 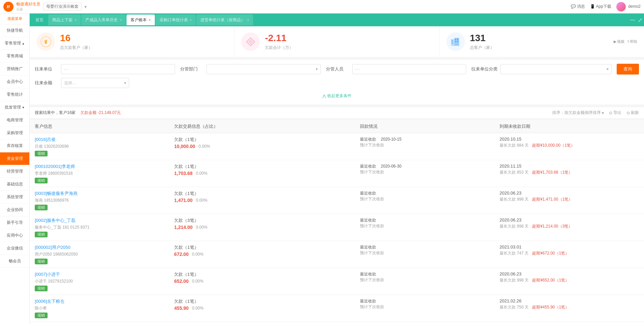 What do you see at coordinates (600, 7) in the screenshot?
I see `app-download-btn: 📱 App下载` at bounding box center [600, 7].